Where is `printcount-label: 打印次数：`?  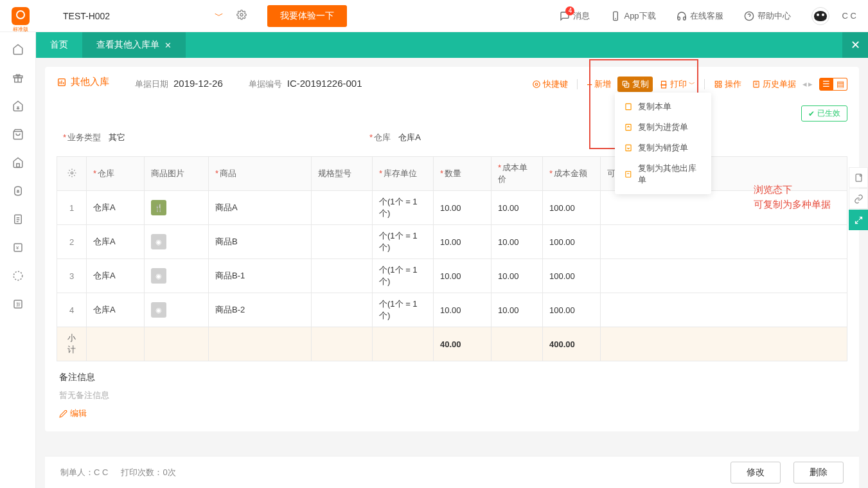
printcount-label: 打印次数： is located at coordinates (141, 472).